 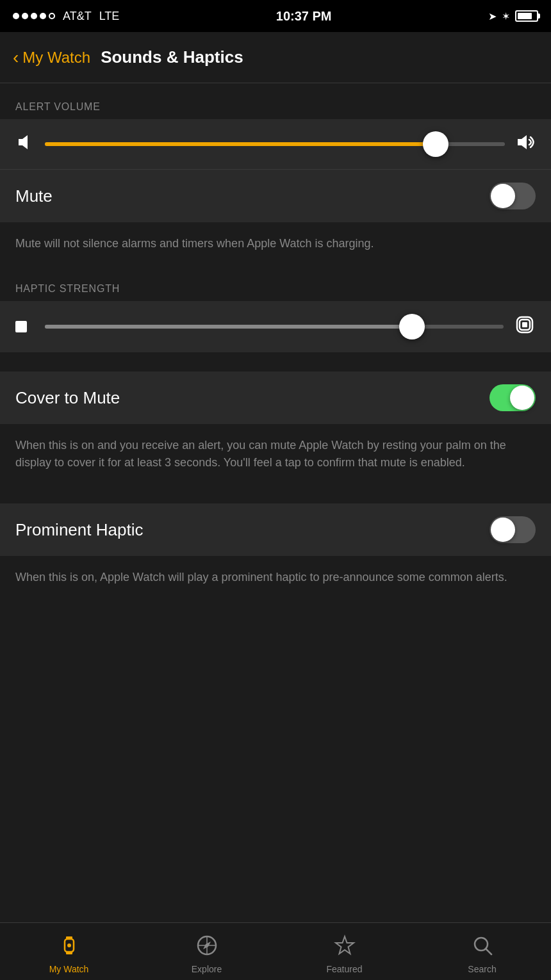 What do you see at coordinates (513, 196) in the screenshot?
I see `mute-toggle` at bounding box center [513, 196].